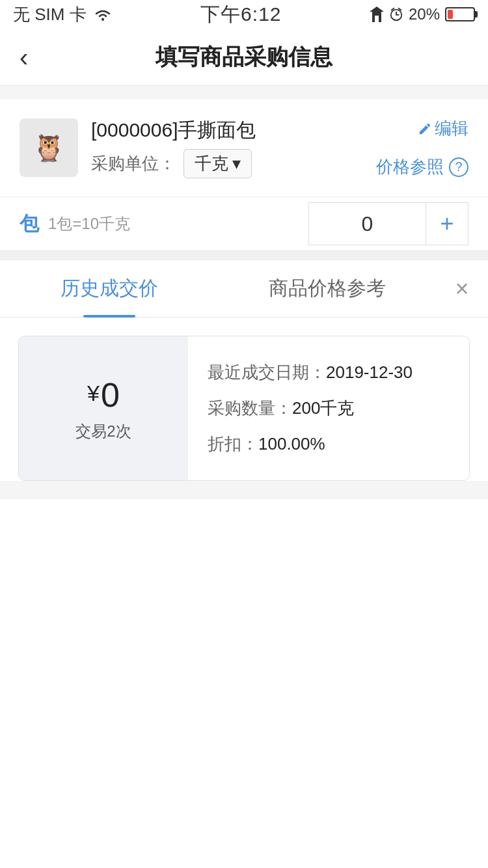  What do you see at coordinates (23, 57) in the screenshot?
I see `back-button: ‹` at bounding box center [23, 57].